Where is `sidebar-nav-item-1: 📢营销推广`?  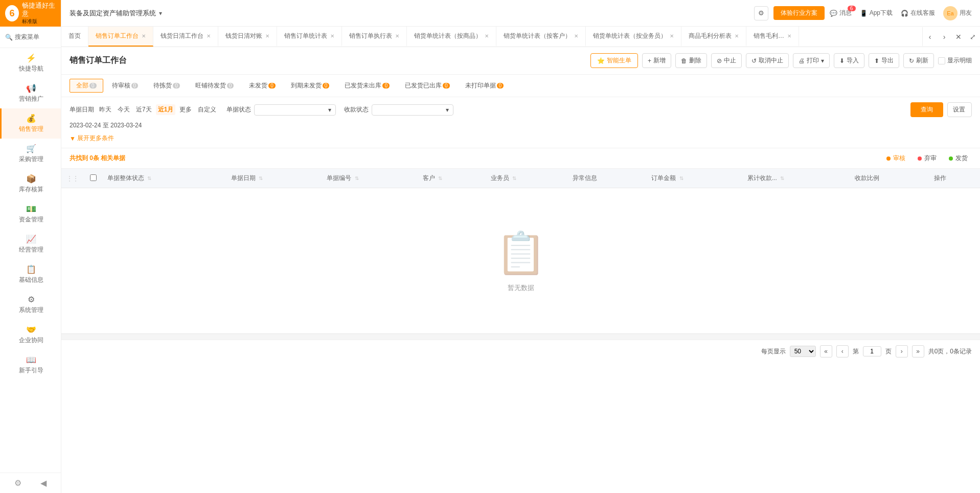 sidebar-nav-item-1: 📢营销推广 is located at coordinates (31, 93).